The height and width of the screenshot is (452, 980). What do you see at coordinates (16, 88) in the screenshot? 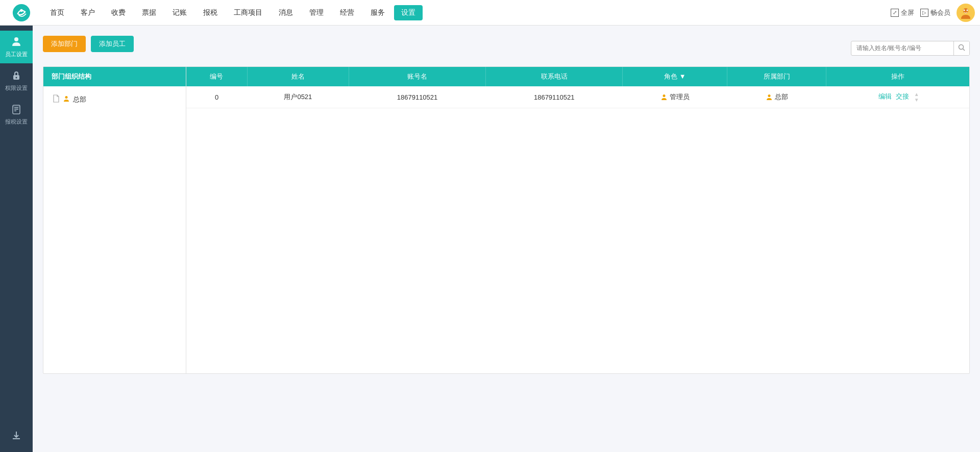
I see `sidebar-label-permission: 权限设置` at bounding box center [16, 88].